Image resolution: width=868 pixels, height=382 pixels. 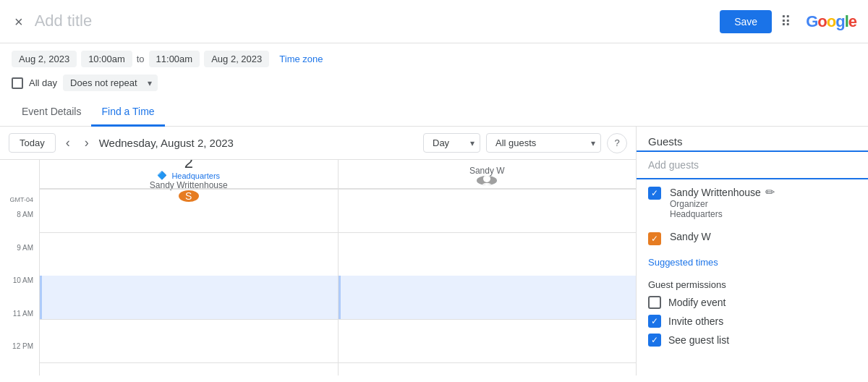 What do you see at coordinates (434, 67) in the screenshot?
I see `subheader: Aug 2, 2023 10:00am to 11:00am Aug 2, 20…` at bounding box center [434, 67].